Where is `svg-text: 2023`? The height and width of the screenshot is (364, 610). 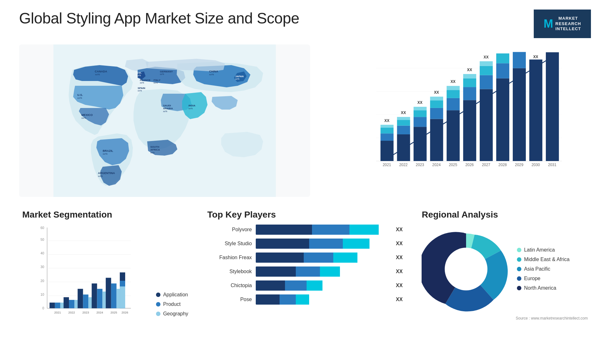 svg-text: 2023 is located at coordinates (420, 165).